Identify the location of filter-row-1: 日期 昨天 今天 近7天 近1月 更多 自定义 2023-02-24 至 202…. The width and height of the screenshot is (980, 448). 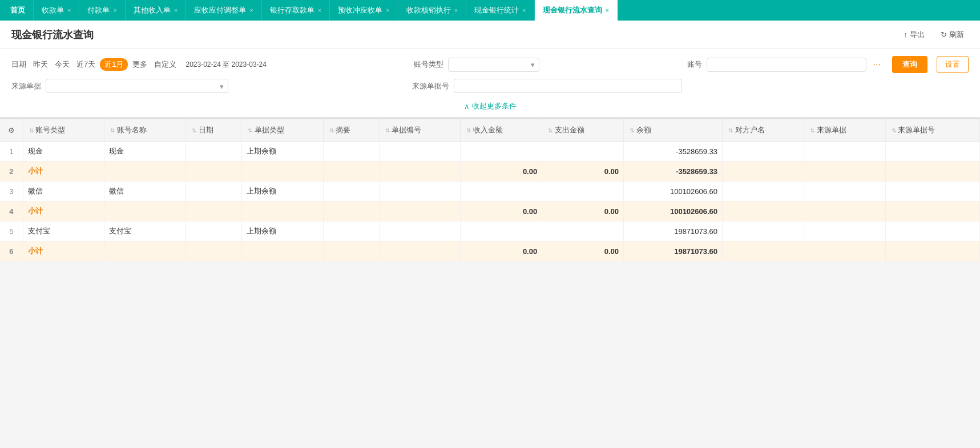
(490, 64).